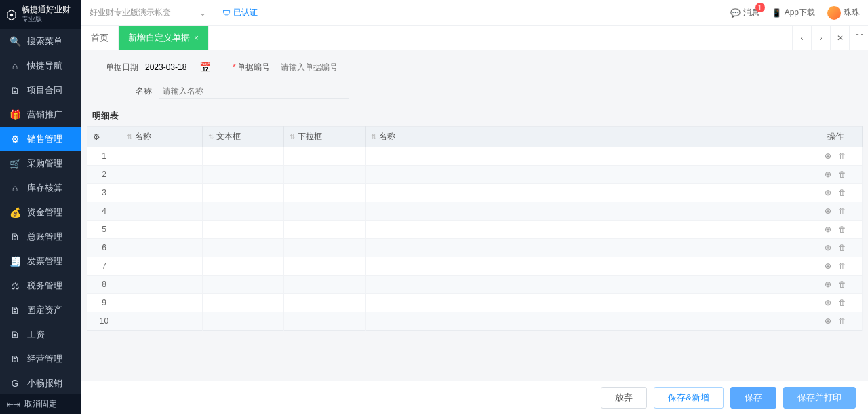 The image size is (868, 414). Describe the element at coordinates (41, 404) in the screenshot. I see `sidebar-pin-toggle: ⇤⇥ 取消固定` at that location.